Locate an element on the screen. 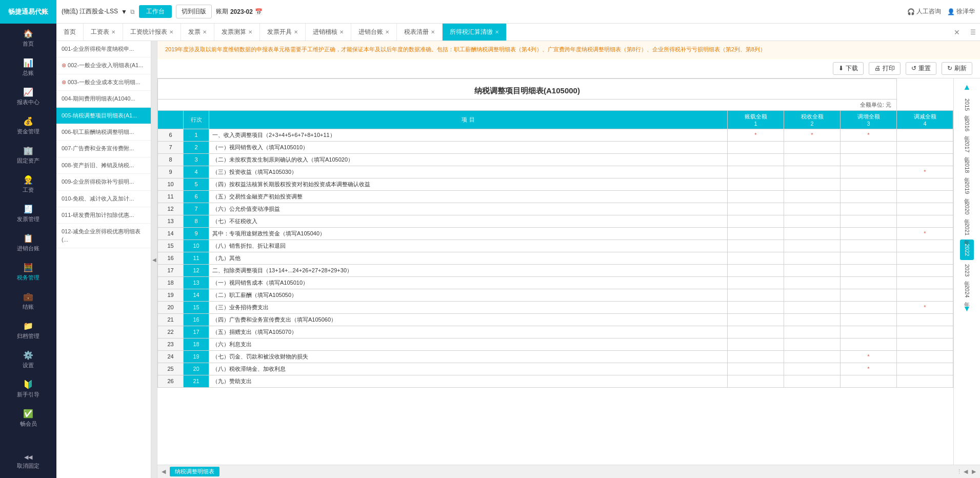 The width and height of the screenshot is (980, 478). tab-payroll-close: ✕ is located at coordinates (113, 32).